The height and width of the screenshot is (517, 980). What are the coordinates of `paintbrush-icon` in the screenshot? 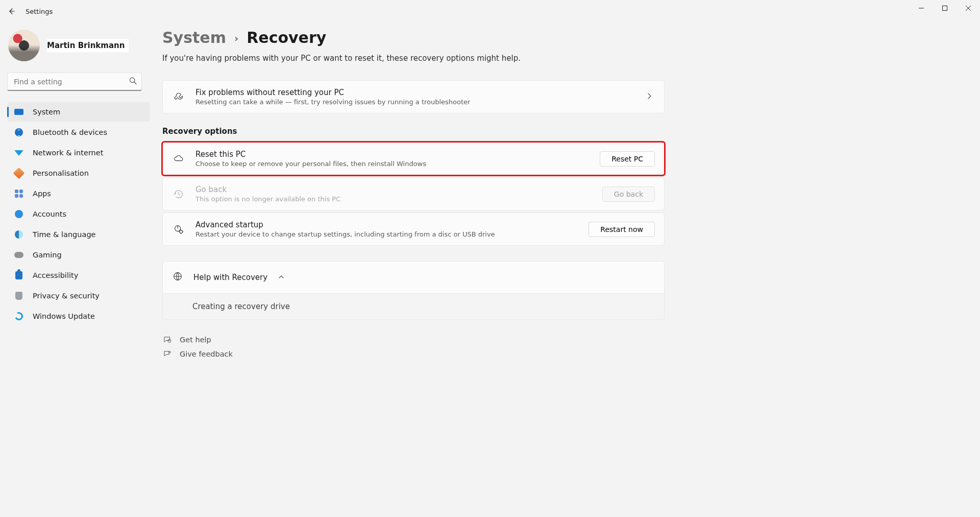 It's located at (19, 173).